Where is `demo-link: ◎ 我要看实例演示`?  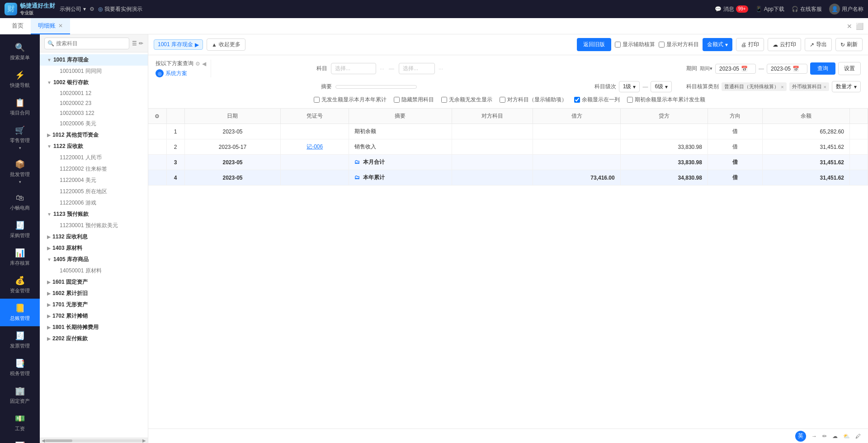 demo-link: ◎ 我要看实例演示 is located at coordinates (120, 9).